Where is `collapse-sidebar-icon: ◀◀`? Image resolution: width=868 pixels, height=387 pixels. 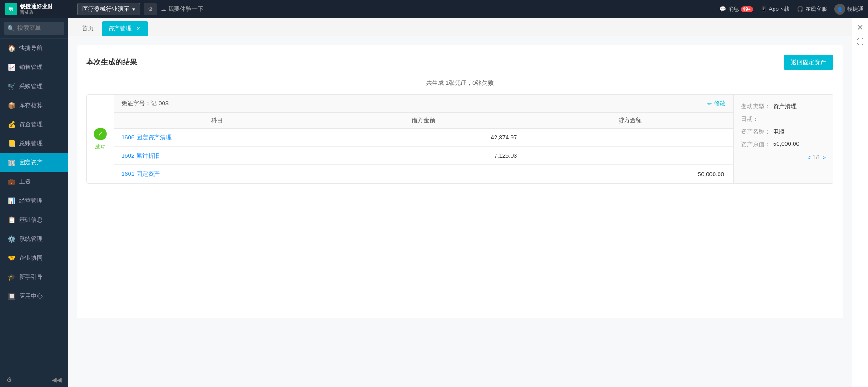
collapse-sidebar-icon: ◀◀ is located at coordinates (57, 380).